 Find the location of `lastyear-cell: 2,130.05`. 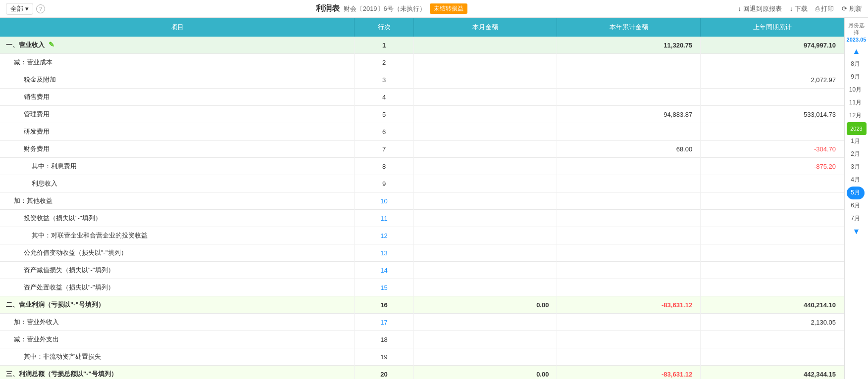

lastyear-cell: 2,130.05 is located at coordinates (772, 323).